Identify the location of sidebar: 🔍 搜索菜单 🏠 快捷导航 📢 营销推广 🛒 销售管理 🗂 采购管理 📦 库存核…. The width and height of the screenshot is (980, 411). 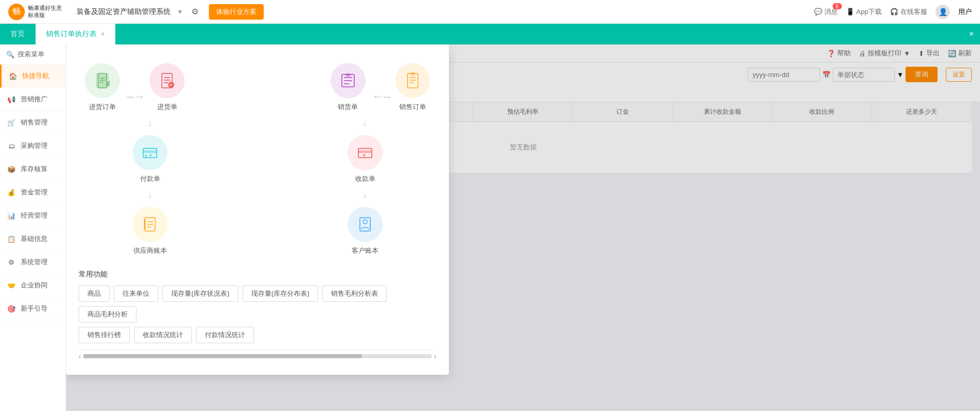
(33, 227).